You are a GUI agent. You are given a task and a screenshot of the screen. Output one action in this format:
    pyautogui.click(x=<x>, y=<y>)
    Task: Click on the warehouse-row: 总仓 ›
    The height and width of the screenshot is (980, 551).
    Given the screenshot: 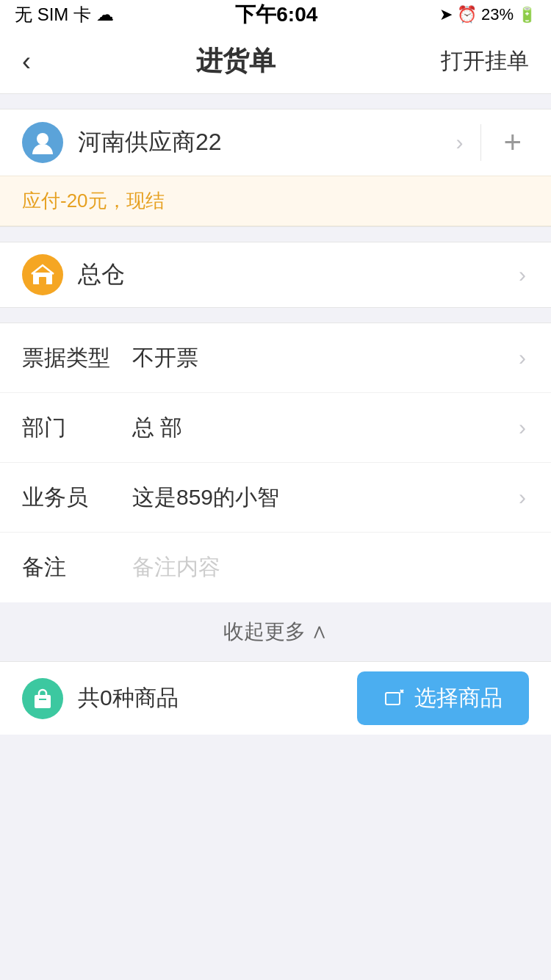 What is the action you would take?
    pyautogui.click(x=276, y=275)
    